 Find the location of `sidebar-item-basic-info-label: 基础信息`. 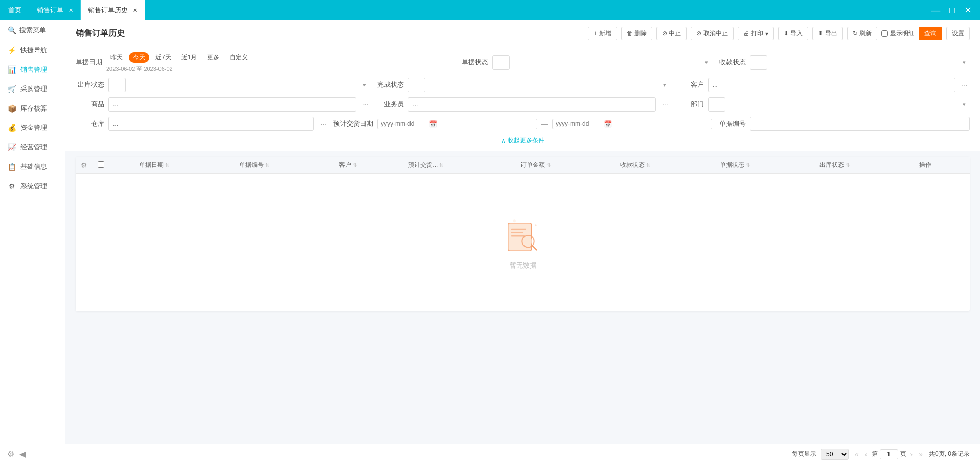

sidebar-item-basic-info-label: 基础信息 is located at coordinates (34, 167).